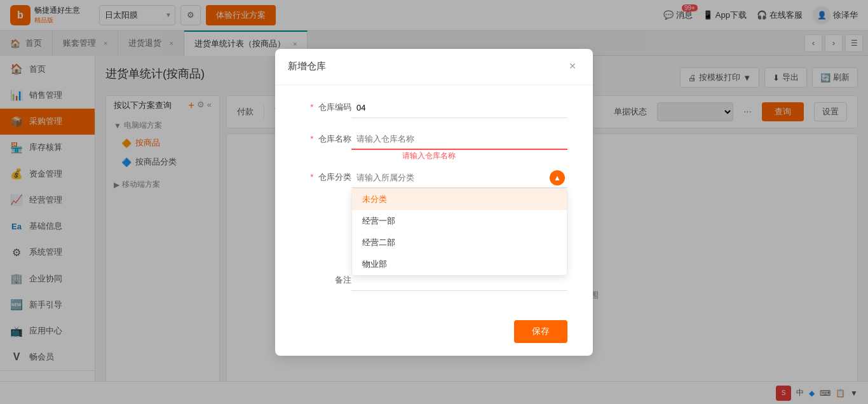  Describe the element at coordinates (573, 66) in the screenshot. I see `close-icon: ×` at that location.